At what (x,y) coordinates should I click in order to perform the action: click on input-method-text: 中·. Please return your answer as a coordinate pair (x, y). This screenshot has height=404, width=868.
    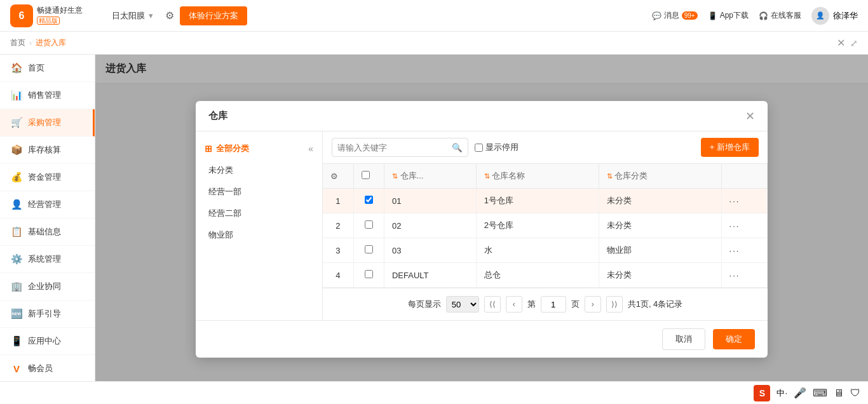
    Looking at the image, I should click on (782, 393).